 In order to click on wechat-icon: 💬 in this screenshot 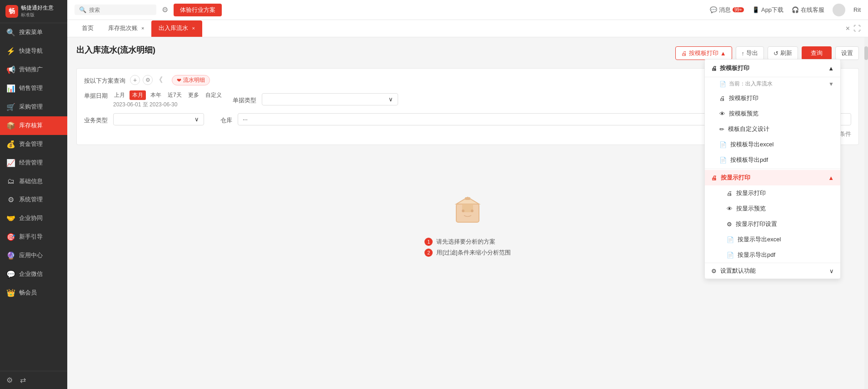, I will do `click(11, 274)`.